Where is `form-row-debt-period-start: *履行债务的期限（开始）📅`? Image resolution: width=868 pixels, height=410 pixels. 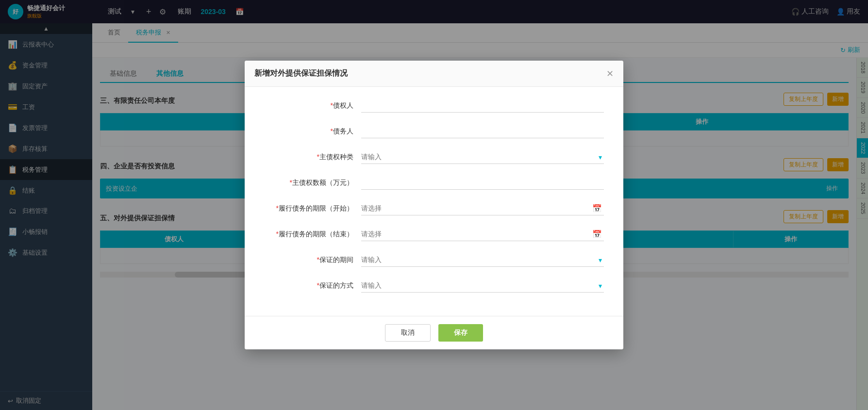 form-row-debt-period-start: *履行债务的期限（开始）📅 is located at coordinates (434, 209).